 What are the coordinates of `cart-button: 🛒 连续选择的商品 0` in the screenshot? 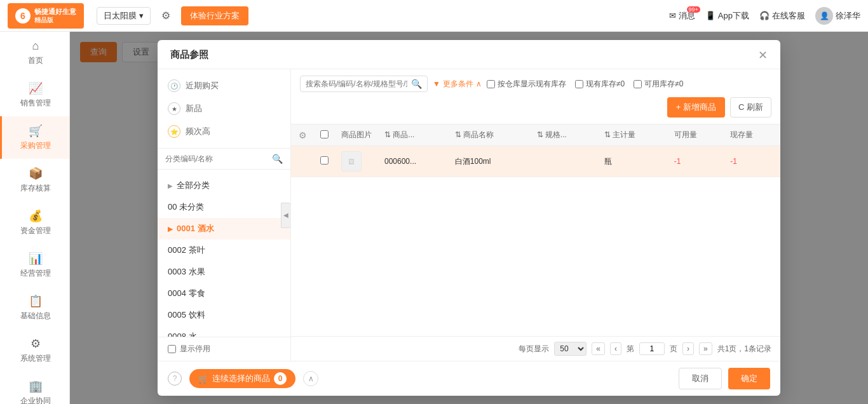 It's located at (243, 379).